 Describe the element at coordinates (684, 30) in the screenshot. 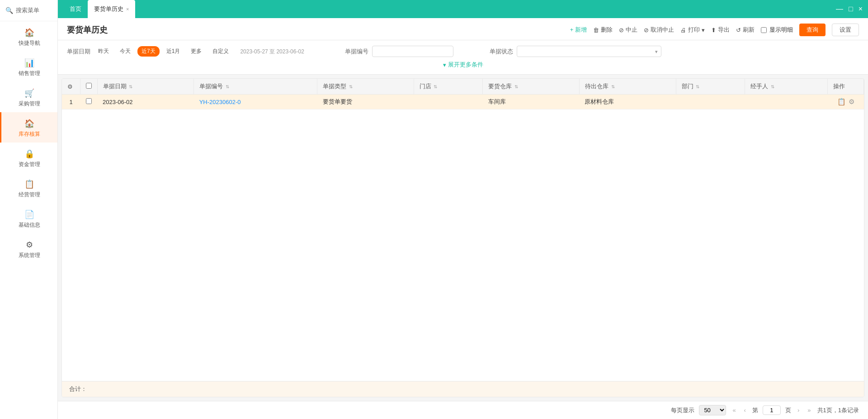

I see `print-icon: 🖨` at that location.